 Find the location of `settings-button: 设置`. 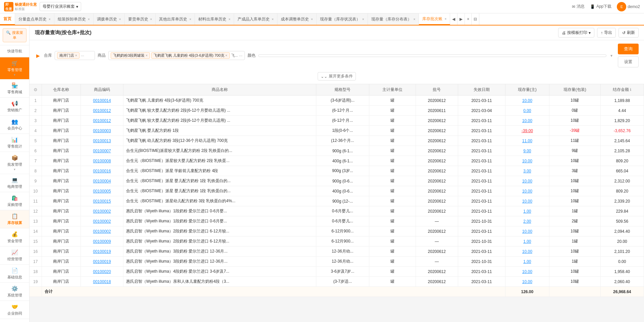

settings-button: 设置 is located at coordinates (628, 62).